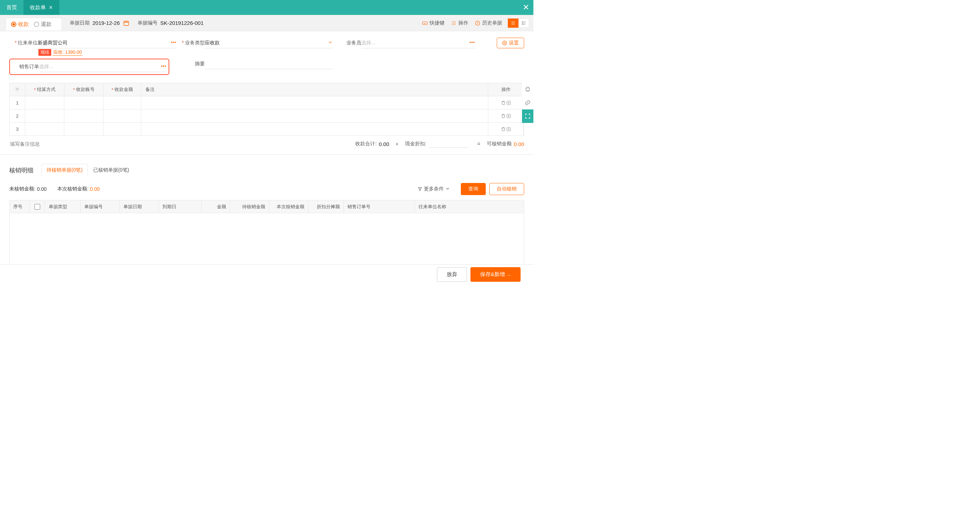 This screenshot has width=980, height=523. Describe the element at coordinates (507, 189) in the screenshot. I see `auto-writeoff-button: 自动核销` at that location.